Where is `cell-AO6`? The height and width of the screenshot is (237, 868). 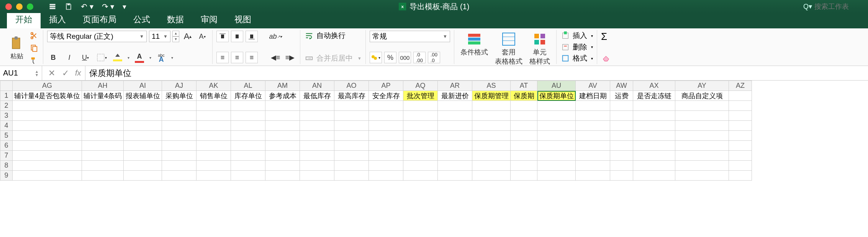
cell-AO6 is located at coordinates (352, 146).